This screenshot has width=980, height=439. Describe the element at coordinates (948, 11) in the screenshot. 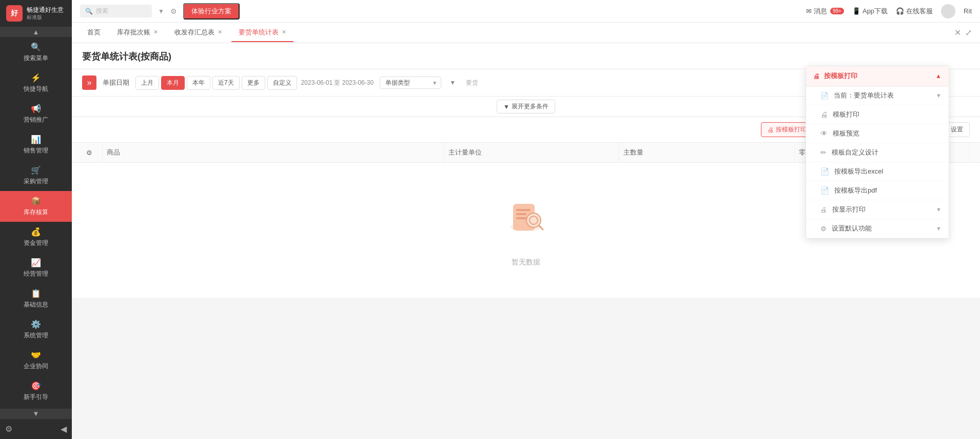

I see `avatar` at that location.